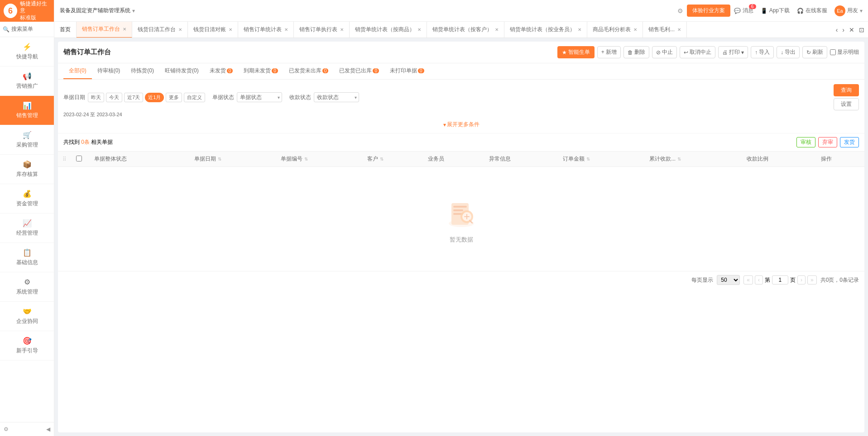 The width and height of the screenshot is (868, 436). What do you see at coordinates (154, 98) in the screenshot?
I see `date-btn-1month: 近1月` at bounding box center [154, 98].